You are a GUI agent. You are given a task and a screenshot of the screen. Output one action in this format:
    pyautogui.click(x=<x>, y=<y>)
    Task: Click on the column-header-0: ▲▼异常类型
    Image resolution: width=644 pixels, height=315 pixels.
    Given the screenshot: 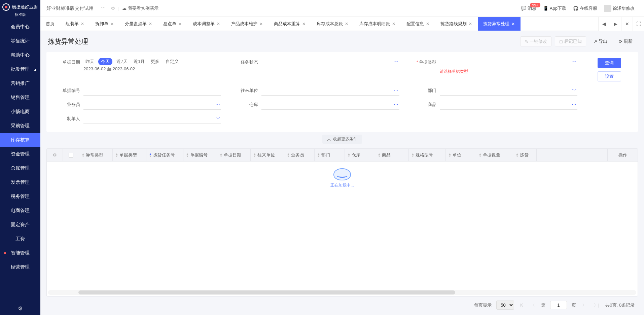 What is the action you would take?
    pyautogui.click(x=96, y=155)
    